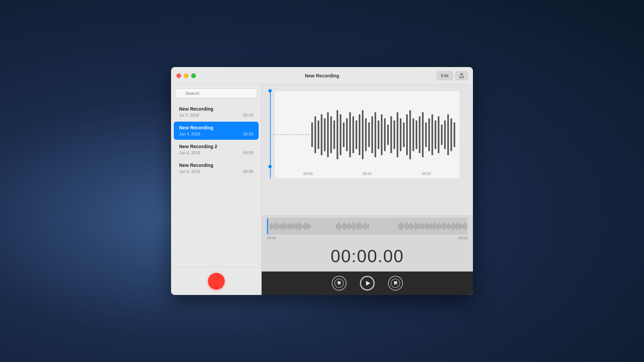  What do you see at coordinates (216, 131) in the screenshot?
I see `recording-item: New Recording Jun 4, 2018 00:03` at bounding box center [216, 131].